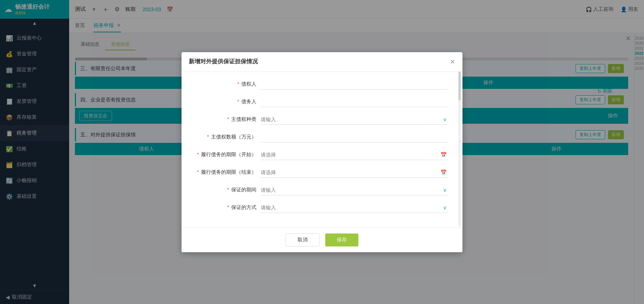 Image resolution: width=644 pixels, height=304 pixels. Describe the element at coordinates (228, 155) in the screenshot. I see `form-label-period-start: * 履行债务的期限（开始）` at that location.